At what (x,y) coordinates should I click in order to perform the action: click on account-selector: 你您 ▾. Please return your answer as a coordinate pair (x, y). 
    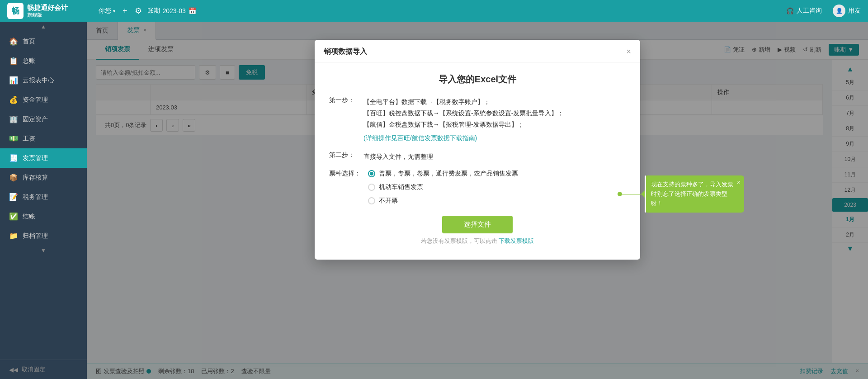
    Looking at the image, I should click on (107, 11).